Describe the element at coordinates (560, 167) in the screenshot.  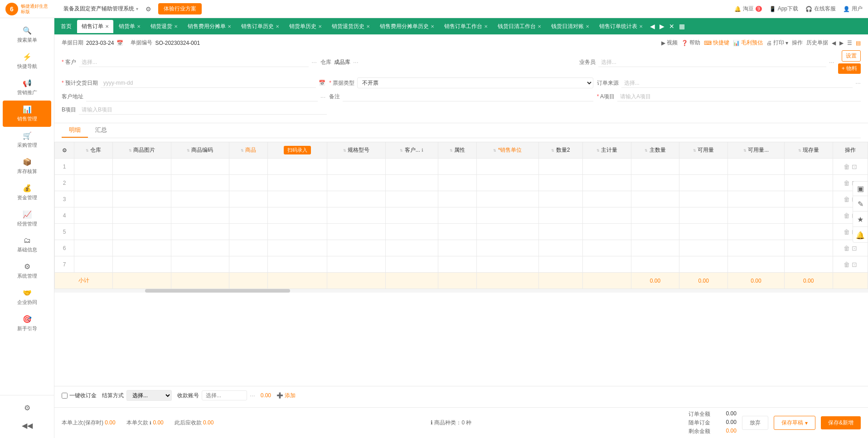
I see `row-qty2` at that location.